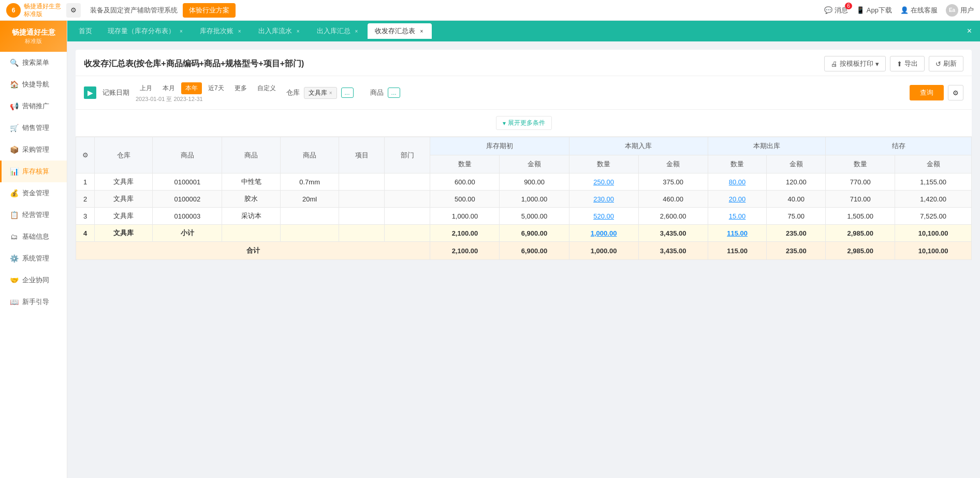 The width and height of the screenshot is (980, 478). Describe the element at coordinates (465, 182) in the screenshot. I see `cell-opening-qty: 600.00` at that location.